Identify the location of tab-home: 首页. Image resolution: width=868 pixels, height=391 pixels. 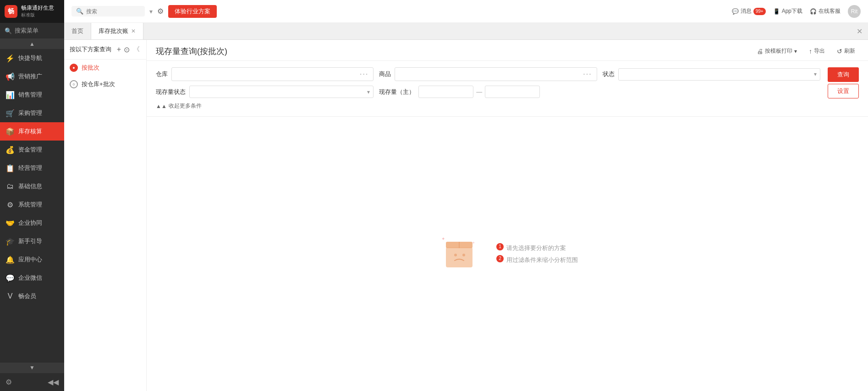
(78, 31).